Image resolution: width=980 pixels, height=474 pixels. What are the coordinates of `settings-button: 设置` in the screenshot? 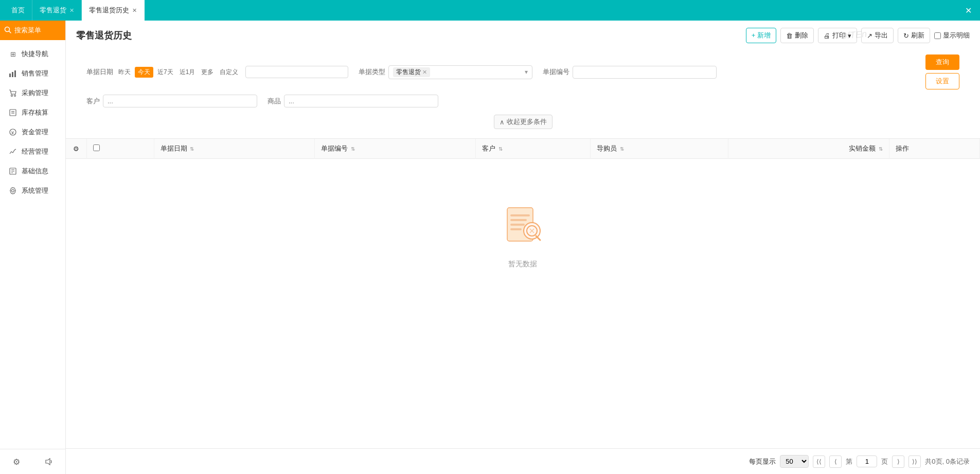 It's located at (942, 81).